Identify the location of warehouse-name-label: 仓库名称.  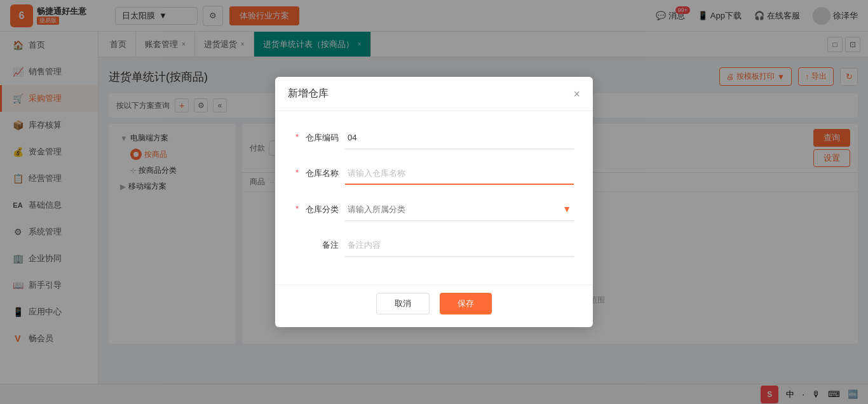
(320, 173).